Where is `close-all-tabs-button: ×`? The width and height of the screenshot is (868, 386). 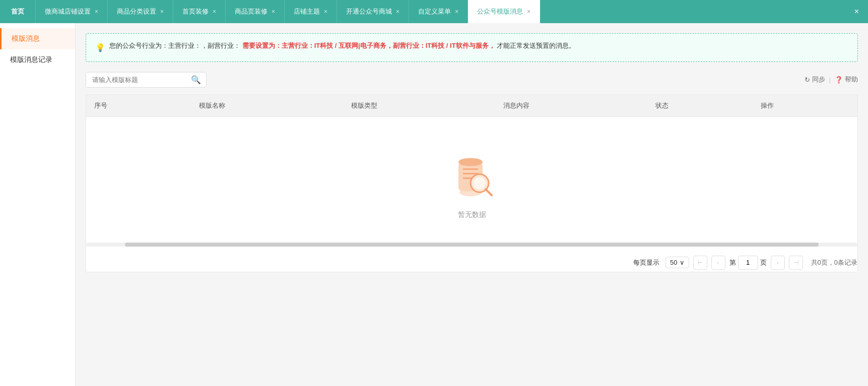 close-all-tabs-button: × is located at coordinates (856, 12).